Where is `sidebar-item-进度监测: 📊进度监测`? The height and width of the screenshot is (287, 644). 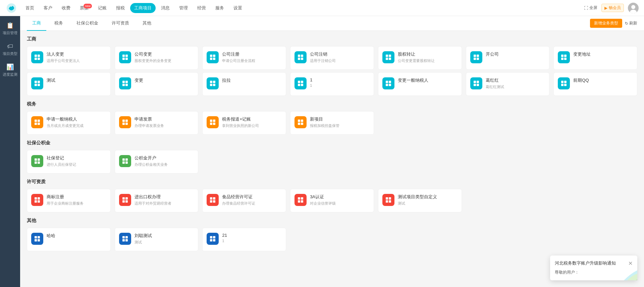 sidebar-item-进度监测: 📊进度监测 is located at coordinates (10, 70).